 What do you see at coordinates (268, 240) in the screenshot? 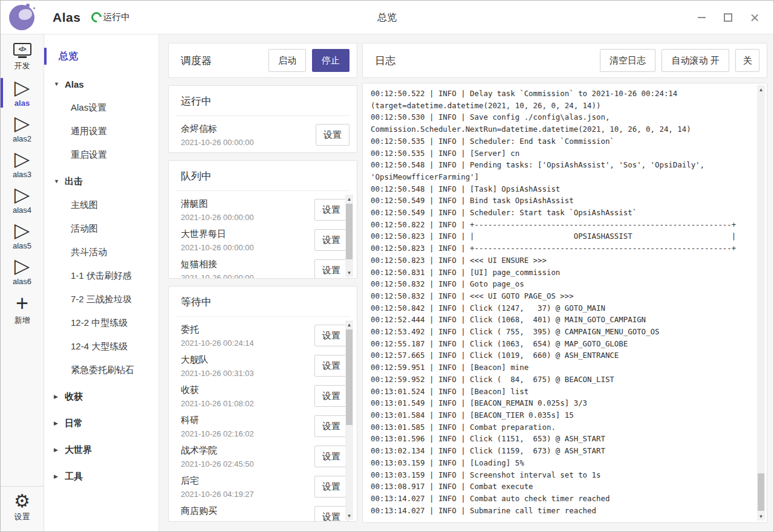
I see `task-row: 大世界每日 2021-10-26 00:00:00 设置` at bounding box center [268, 240].